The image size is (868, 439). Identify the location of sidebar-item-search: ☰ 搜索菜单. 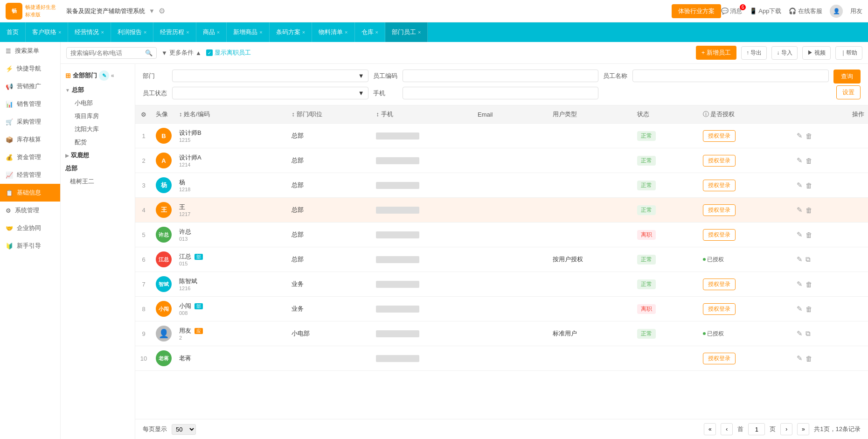
(30, 51).